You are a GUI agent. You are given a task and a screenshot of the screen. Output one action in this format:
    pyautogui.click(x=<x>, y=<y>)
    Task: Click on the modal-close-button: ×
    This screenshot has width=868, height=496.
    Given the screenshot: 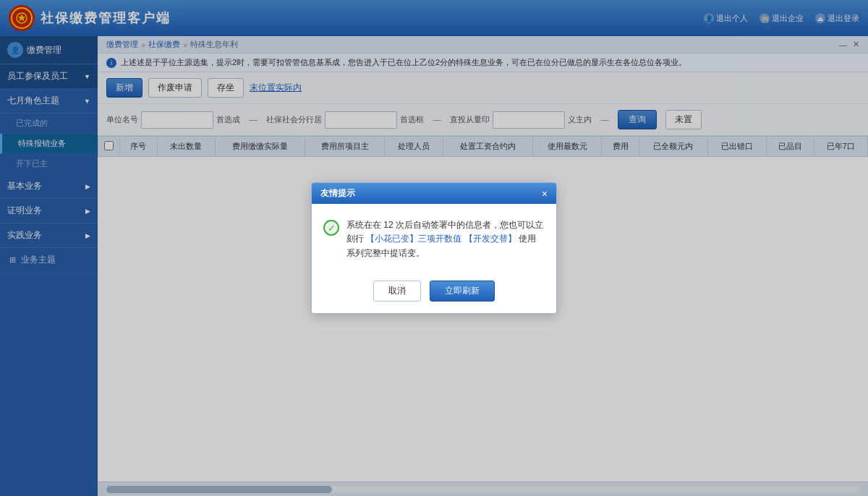 What is the action you would take?
    pyautogui.click(x=545, y=194)
    